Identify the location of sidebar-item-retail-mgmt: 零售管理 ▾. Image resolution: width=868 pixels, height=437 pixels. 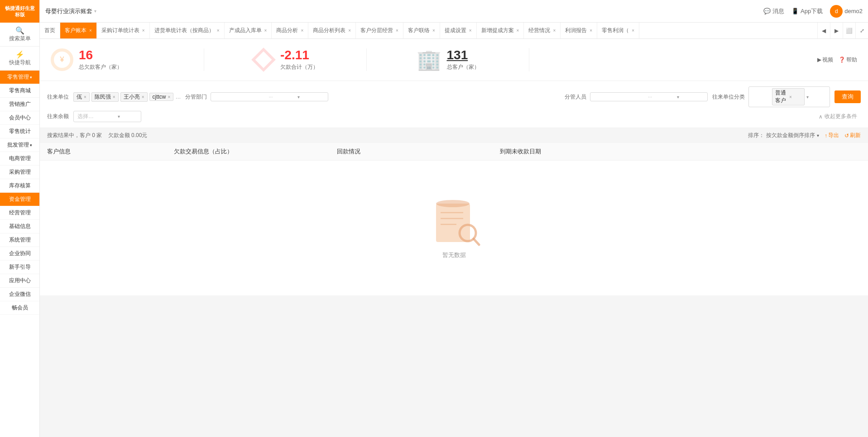
(20, 77).